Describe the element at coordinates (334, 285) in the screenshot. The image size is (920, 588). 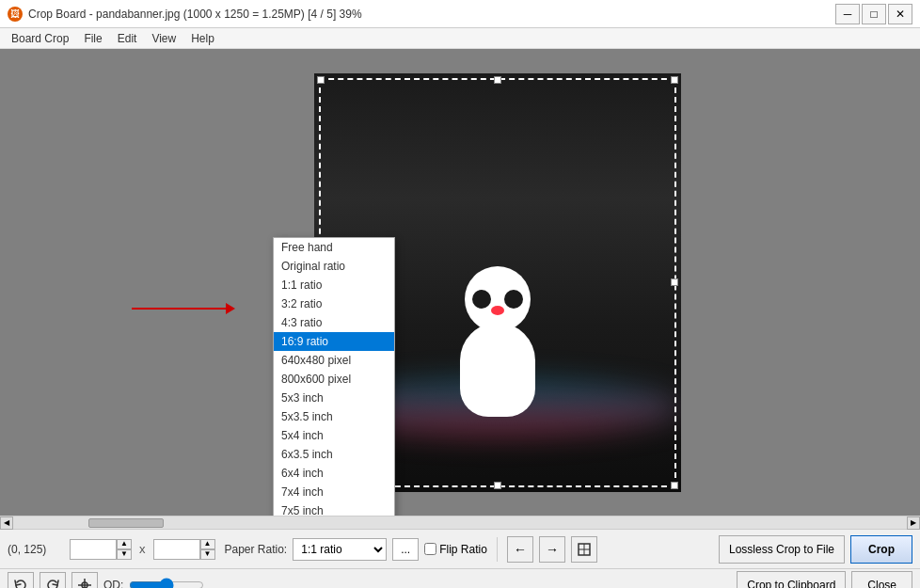
I see `ratio-option-1-1: 1:1 ratio` at that location.